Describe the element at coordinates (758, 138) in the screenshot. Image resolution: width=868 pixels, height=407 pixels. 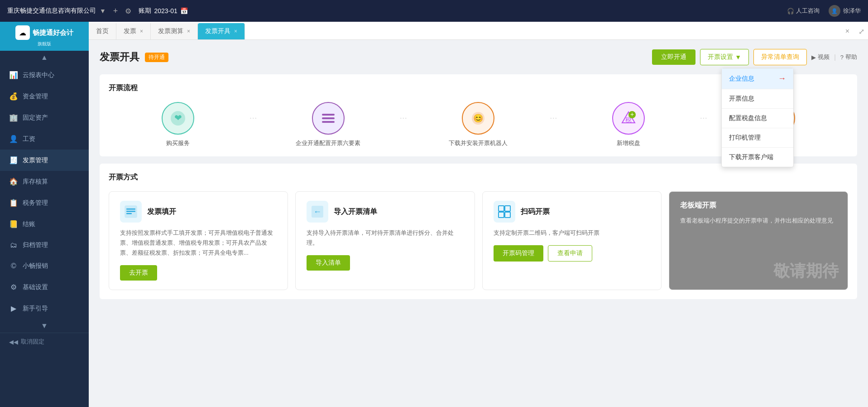
I see `dropdown-item-printer: 打印机管理` at that location.